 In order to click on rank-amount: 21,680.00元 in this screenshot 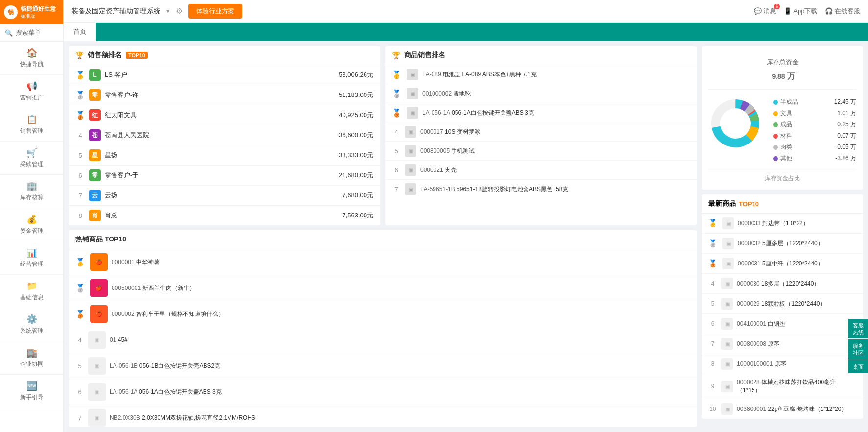, I will do `click(356, 175)`.